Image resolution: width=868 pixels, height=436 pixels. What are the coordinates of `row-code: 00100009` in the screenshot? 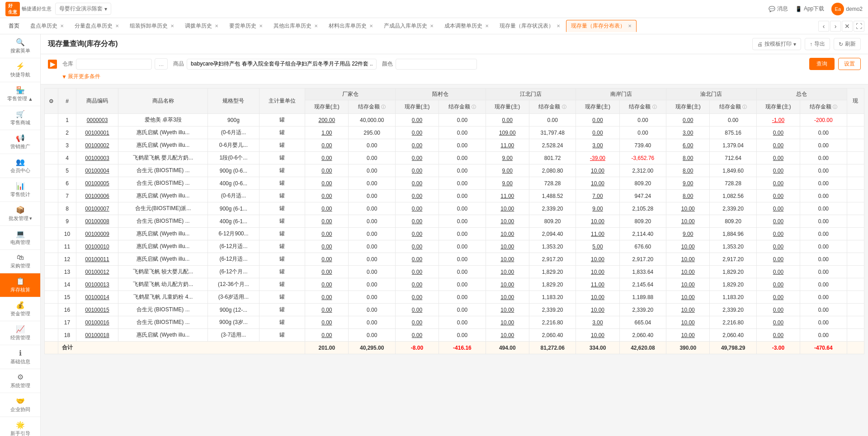 It's located at (98, 234).